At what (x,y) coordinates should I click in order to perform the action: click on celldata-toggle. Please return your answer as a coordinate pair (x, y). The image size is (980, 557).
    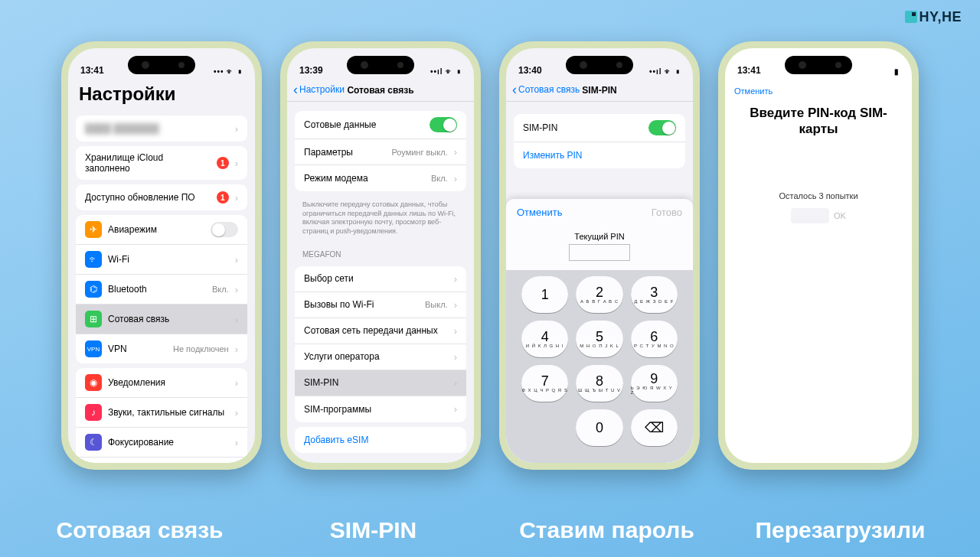
    Looking at the image, I should click on (443, 125).